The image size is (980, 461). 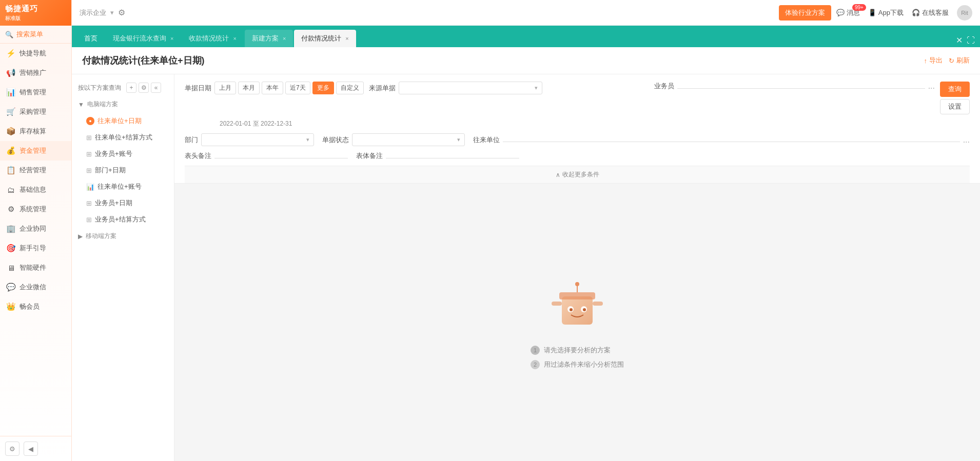 What do you see at coordinates (336, 140) in the screenshot?
I see `status-label: 单据状态` at bounding box center [336, 140].